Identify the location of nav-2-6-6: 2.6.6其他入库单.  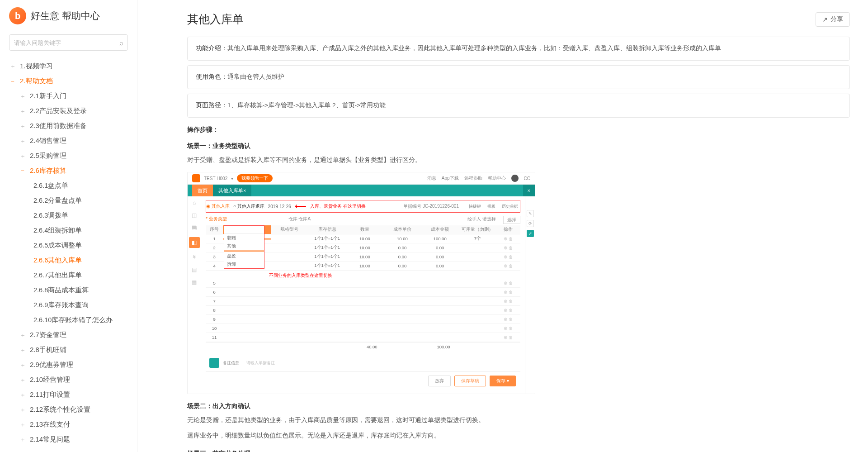
(69, 261).